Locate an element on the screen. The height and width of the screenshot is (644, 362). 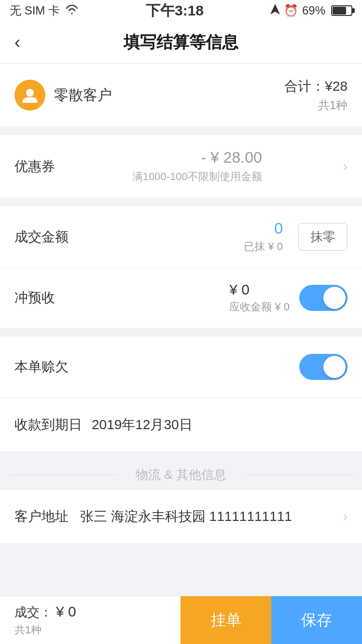
status-time: 下午3:18 is located at coordinates (175, 11).